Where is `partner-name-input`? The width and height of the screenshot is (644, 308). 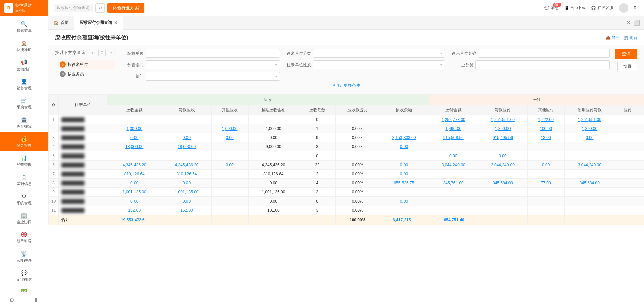
partner-name-input is located at coordinates (544, 53).